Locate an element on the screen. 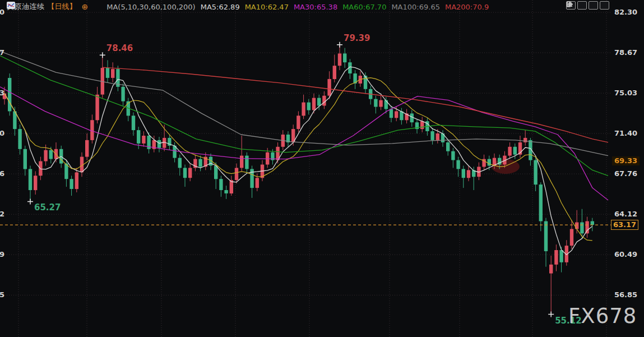 This screenshot has height=337, width=644. y-axis-price-label-left-clipped: 75.03 is located at coordinates (2, 93).